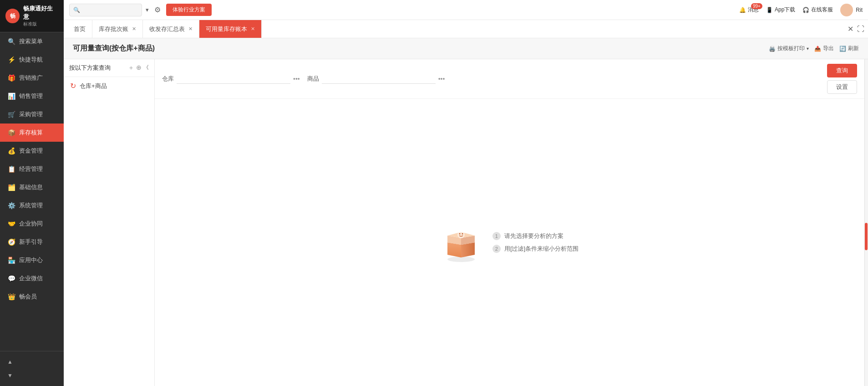 Image resolution: width=868 pixels, height=386 pixels. Describe the element at coordinates (466, 49) in the screenshot. I see `page-header: 可用量查询(按仓库+商品) 🖨️ 按模板打印 ▾ 📤 导出 🔄 刷新` at that location.